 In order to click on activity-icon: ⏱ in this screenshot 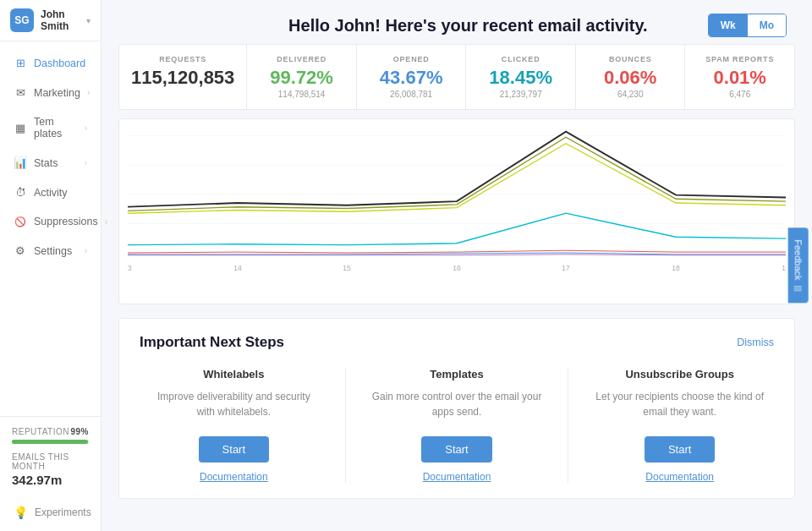, I will do `click(20, 193)`.